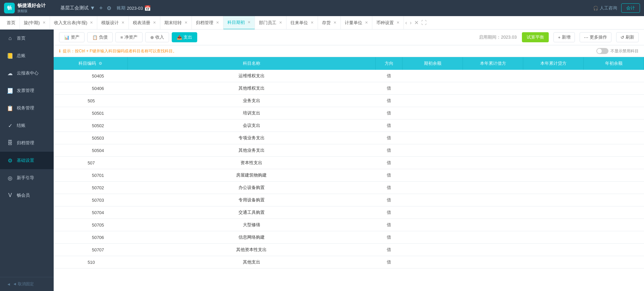 The image size is (644, 291). What do you see at coordinates (614, 63) in the screenshot?
I see `col-header-year-start: 年初余额` at bounding box center [614, 63].